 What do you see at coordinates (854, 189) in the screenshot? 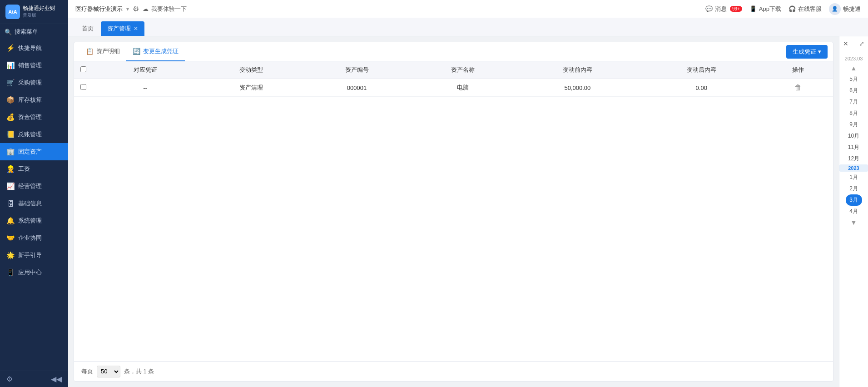
I see `timeline-month-2: 2月` at bounding box center [854, 189].